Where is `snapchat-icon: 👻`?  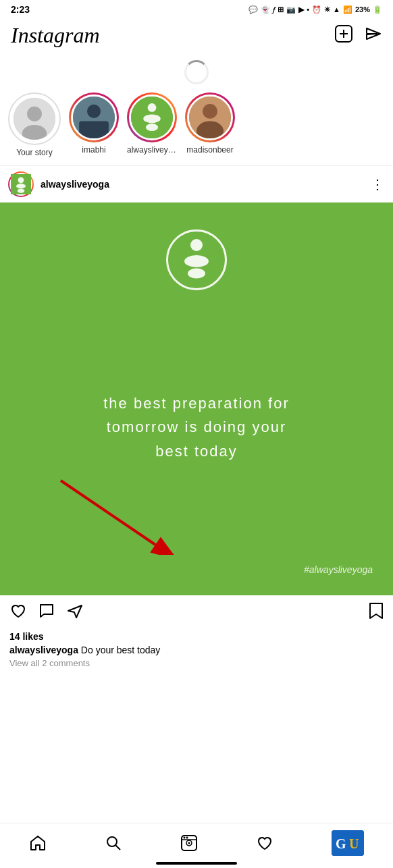
snapchat-icon: 👻 is located at coordinates (265, 9).